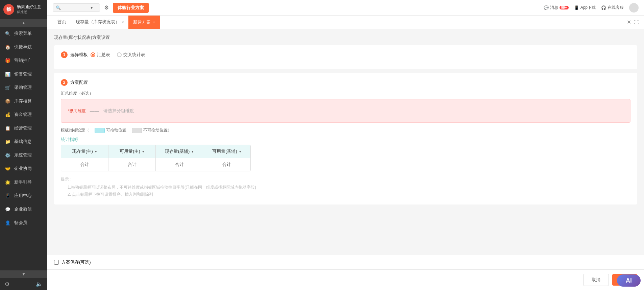  What do you see at coordinates (156, 158) in the screenshot?
I see `stats-table: 现存量(主) ▾ 可用量(主) ▾ 现存量(基辅) ▾ 可用量(基辅)` at bounding box center [156, 158].